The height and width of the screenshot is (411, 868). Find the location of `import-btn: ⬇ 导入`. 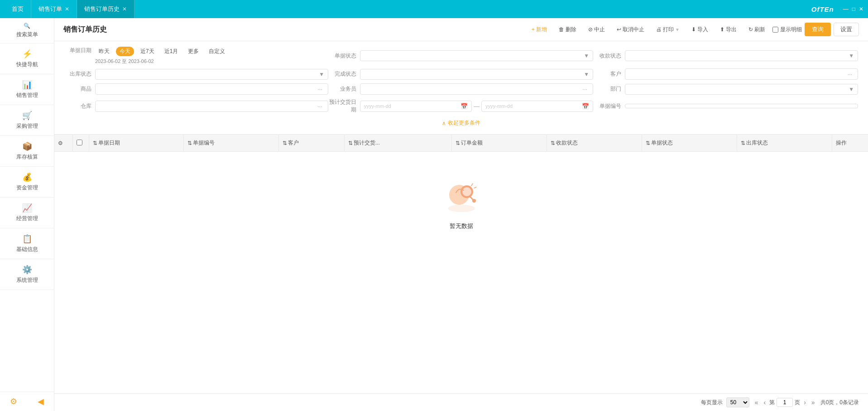

import-btn: ⬇ 导入 is located at coordinates (700, 30).